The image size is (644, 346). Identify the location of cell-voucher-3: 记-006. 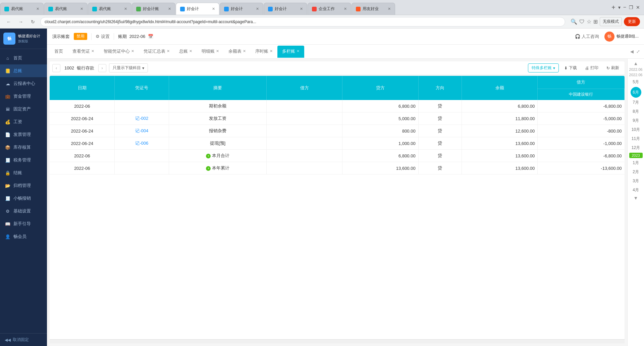
(142, 144).